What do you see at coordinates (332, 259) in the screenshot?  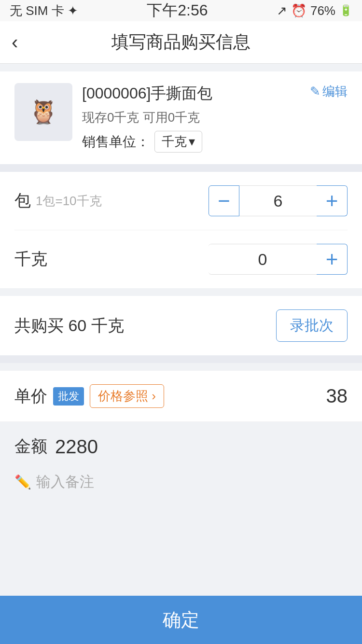 I see `kg-increment-button: +` at bounding box center [332, 259].